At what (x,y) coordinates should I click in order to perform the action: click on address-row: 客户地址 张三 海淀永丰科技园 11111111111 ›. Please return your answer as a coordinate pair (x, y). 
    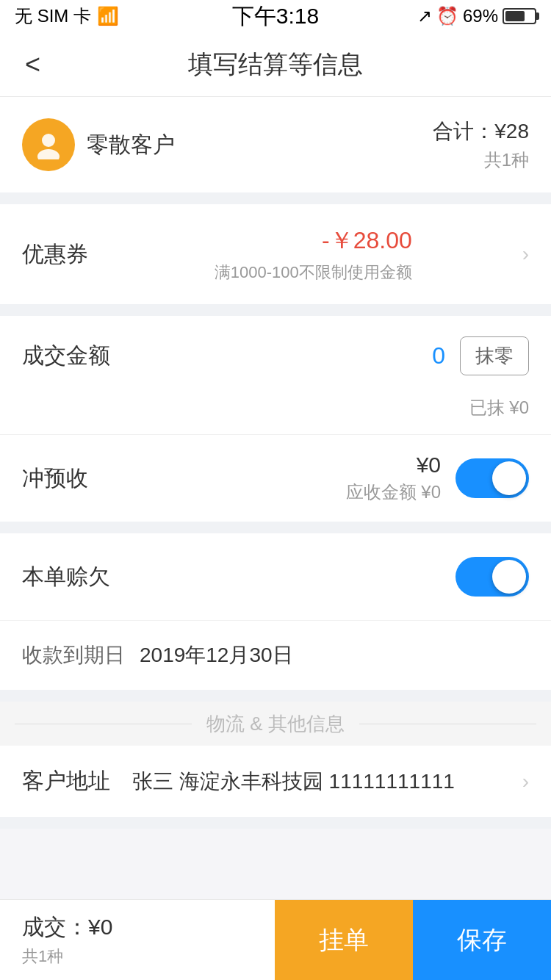
    Looking at the image, I should click on (276, 782).